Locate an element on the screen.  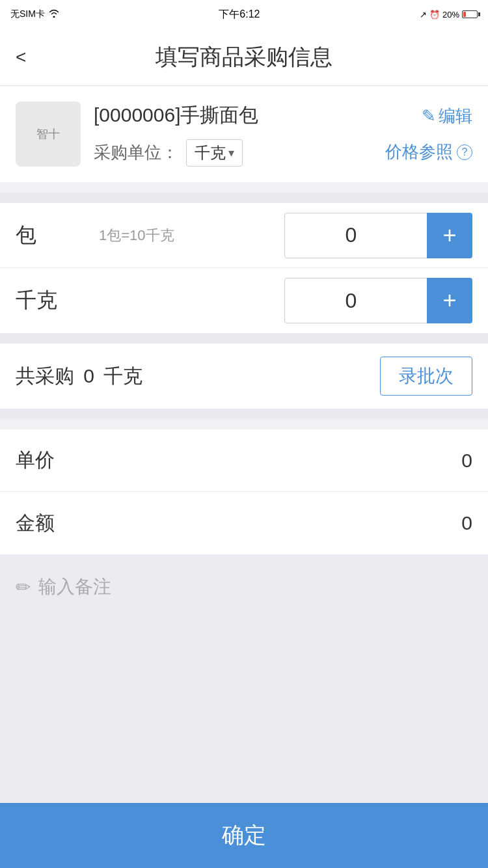
unit-select: 千克 ▾ is located at coordinates (215, 153).